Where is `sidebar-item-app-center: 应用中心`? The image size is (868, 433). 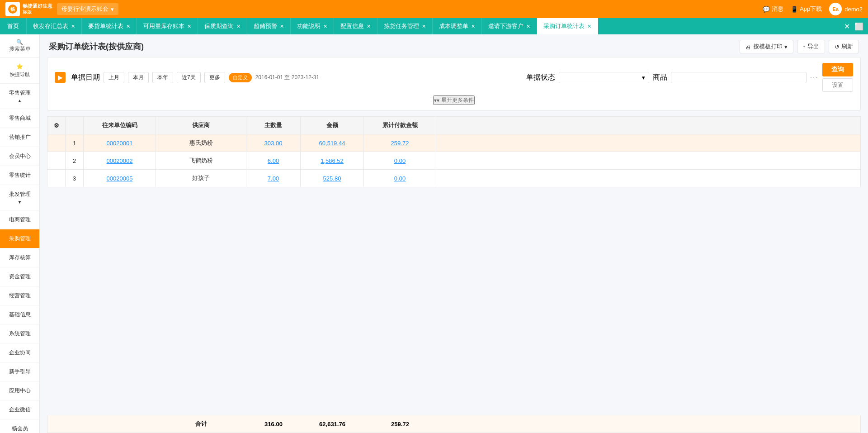
sidebar-item-app-center: 应用中心 is located at coordinates (20, 391).